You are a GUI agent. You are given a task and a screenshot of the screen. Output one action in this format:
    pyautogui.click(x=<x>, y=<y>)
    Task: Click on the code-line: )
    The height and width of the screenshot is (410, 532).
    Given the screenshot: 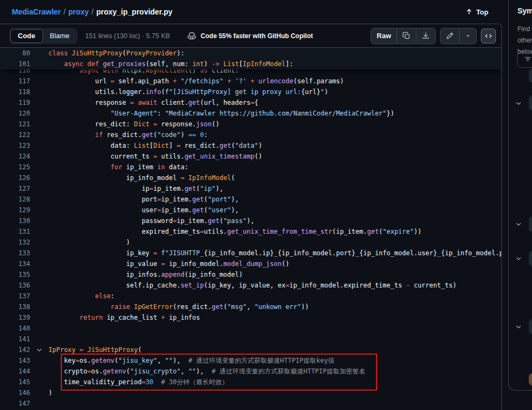 What is the action you would take?
    pyautogui.click(x=89, y=242)
    